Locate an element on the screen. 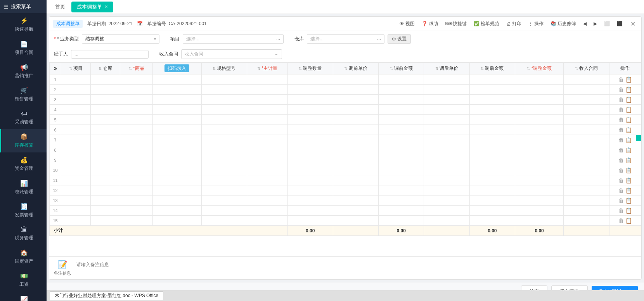 This screenshot has height=301, width=644. operations-btn: ⋮ 操作 is located at coordinates (536, 24).